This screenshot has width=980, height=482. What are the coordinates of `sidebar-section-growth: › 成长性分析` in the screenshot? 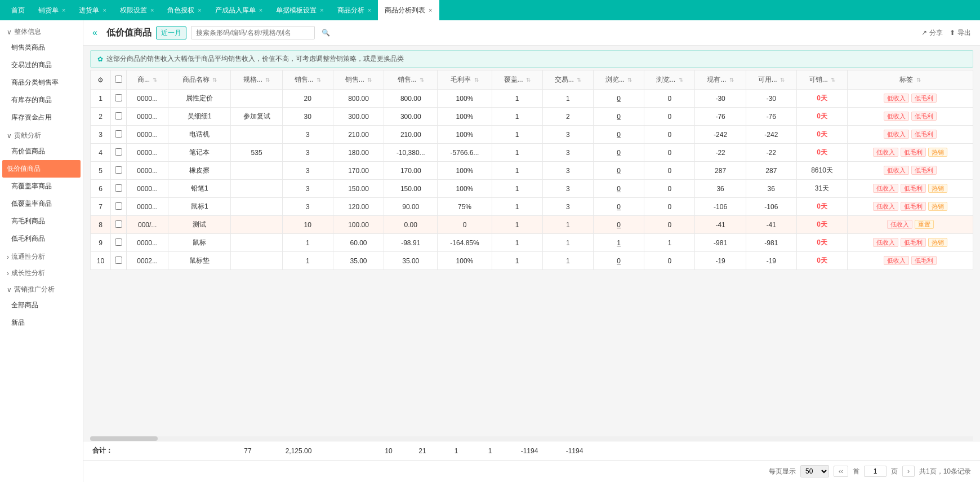 It's located at (42, 272).